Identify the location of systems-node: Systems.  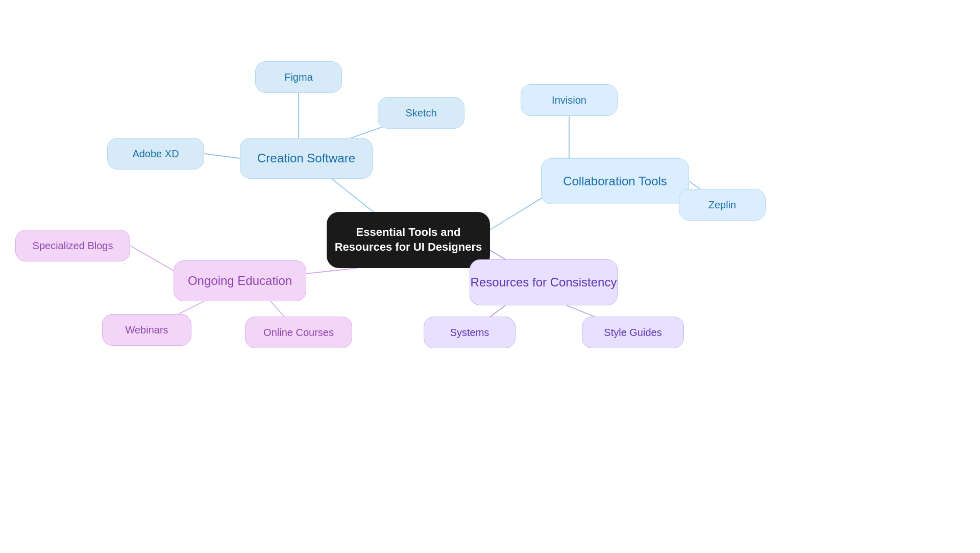
(470, 332).